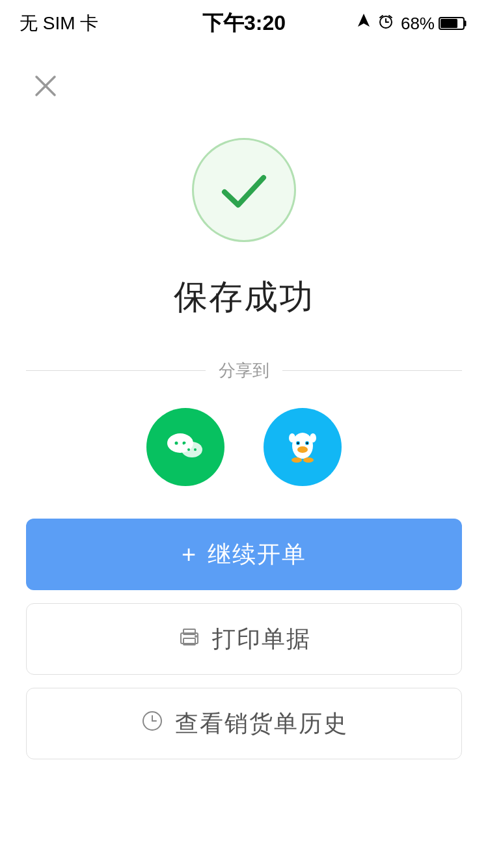 The height and width of the screenshot is (868, 488). Describe the element at coordinates (244, 23) in the screenshot. I see `status-bar: 无 SIM 卡 下午3:20` at that location.